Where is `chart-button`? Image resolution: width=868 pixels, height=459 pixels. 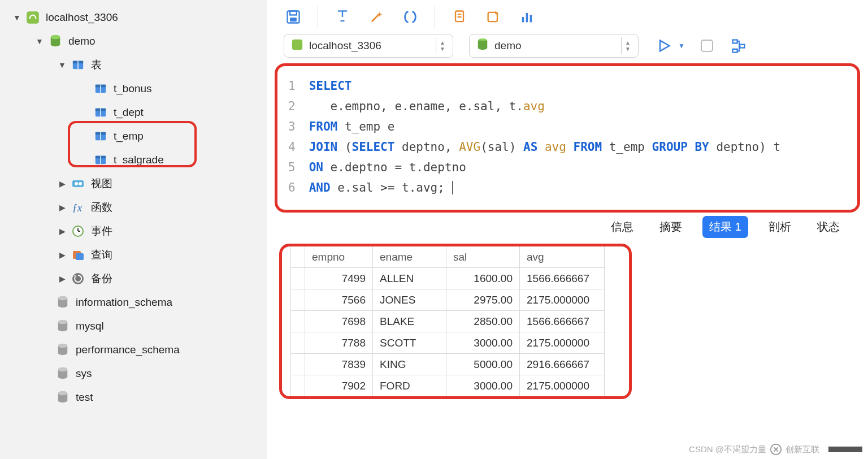 chart-button is located at coordinates (527, 17).